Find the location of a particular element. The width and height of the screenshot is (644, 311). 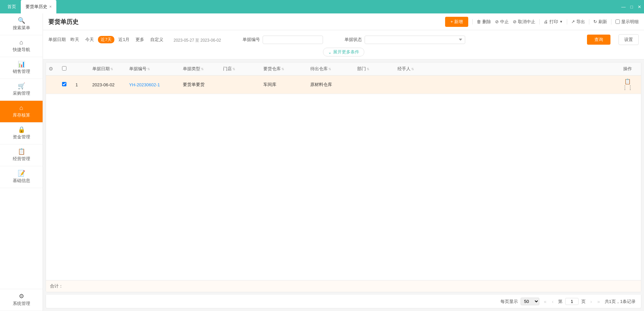

sidebar-item-basic: 📝 基础信息 is located at coordinates (21, 177).